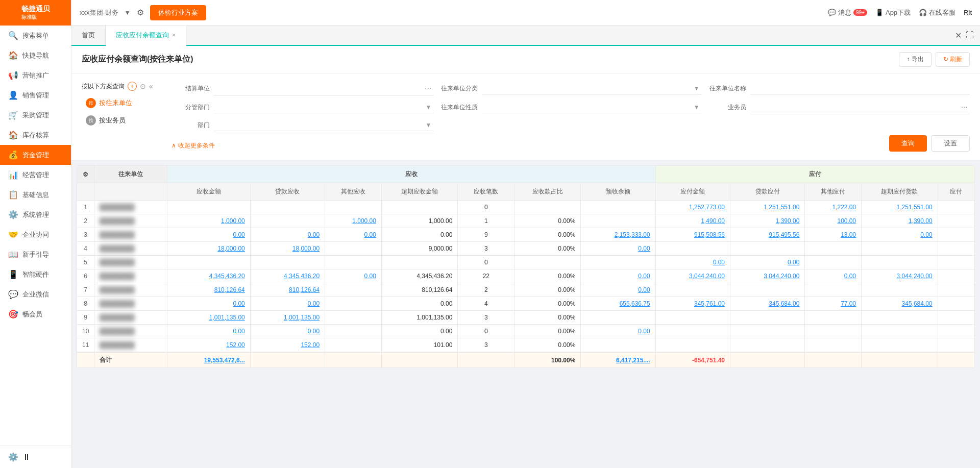 Image resolution: width=980 pixels, height=468 pixels. What do you see at coordinates (833, 262) in the screenshot?
I see `row-other-pay` at bounding box center [833, 262].